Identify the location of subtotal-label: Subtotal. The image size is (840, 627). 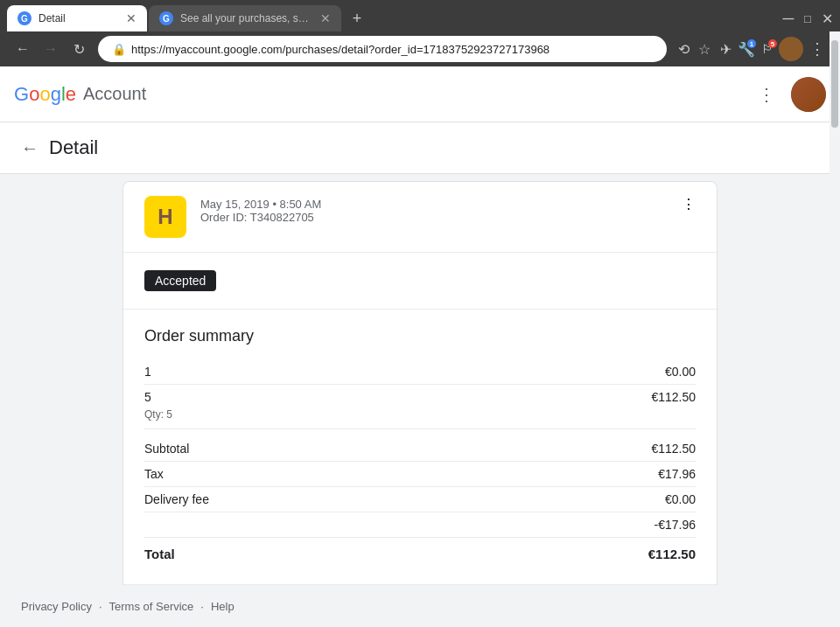
(166, 449).